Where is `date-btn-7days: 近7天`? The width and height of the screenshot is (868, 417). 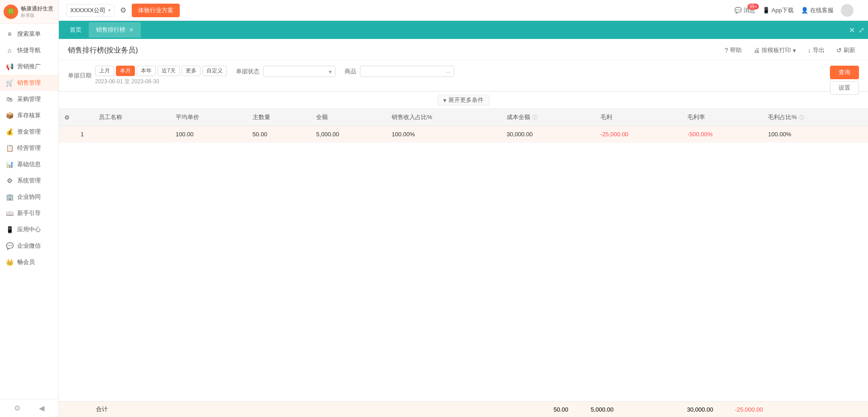
date-btn-7days: 近7天 is located at coordinates (168, 71).